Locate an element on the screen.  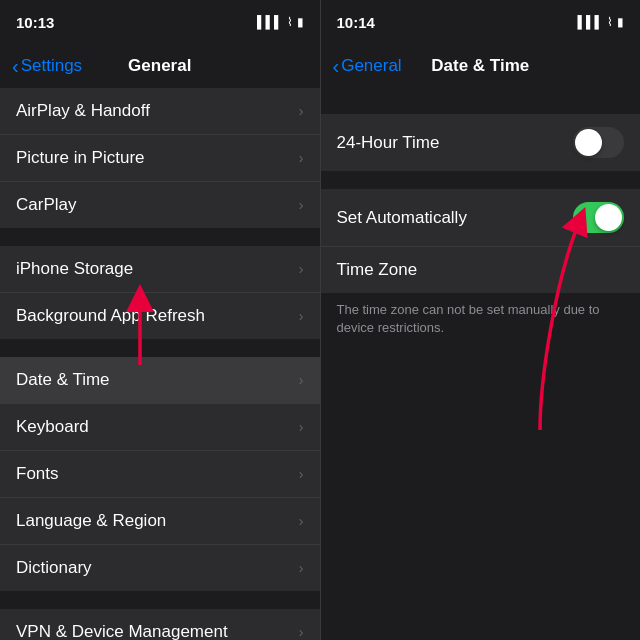
right-nav-header: ‹ General Date & Time is located at coordinates (481, 66).